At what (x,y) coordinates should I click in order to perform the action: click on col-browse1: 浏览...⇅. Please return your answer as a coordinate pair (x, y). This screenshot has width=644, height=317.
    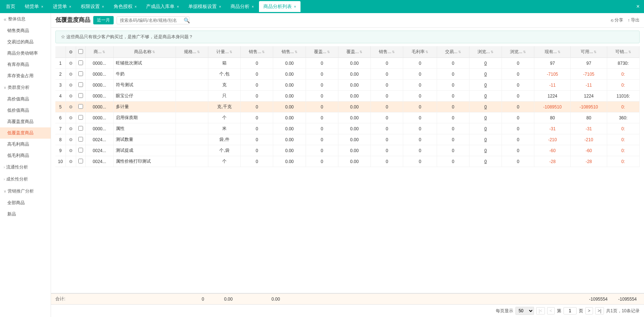
    Looking at the image, I should click on (485, 52).